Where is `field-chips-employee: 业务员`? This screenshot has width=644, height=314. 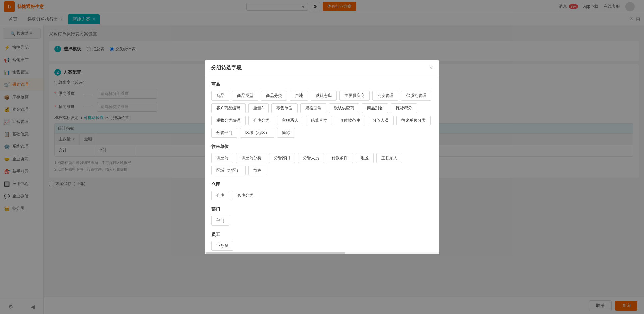
field-chips-employee: 业务员 is located at coordinates (322, 246).